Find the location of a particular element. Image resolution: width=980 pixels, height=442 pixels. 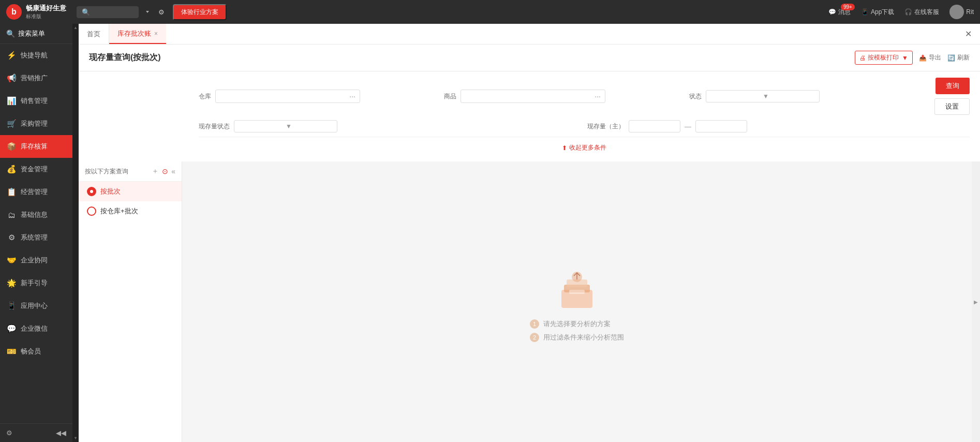

messages-action: 💬 消息 99+ is located at coordinates (839, 12).